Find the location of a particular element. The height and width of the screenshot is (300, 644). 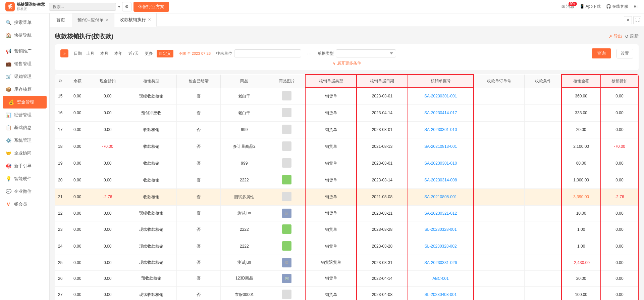

sidebar-item-finance: 💰 资金管理 is located at coordinates (25, 102).